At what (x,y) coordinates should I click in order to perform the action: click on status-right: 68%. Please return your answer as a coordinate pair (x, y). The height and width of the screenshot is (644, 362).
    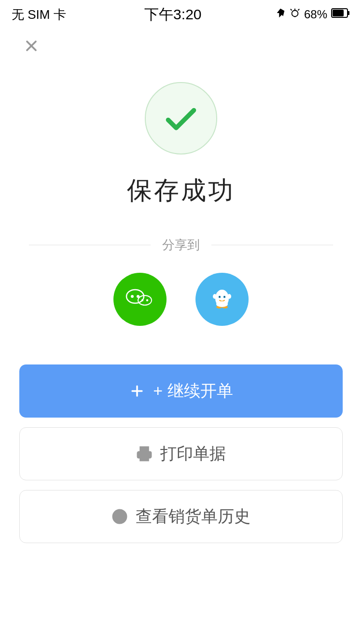
    Looking at the image, I should click on (313, 14).